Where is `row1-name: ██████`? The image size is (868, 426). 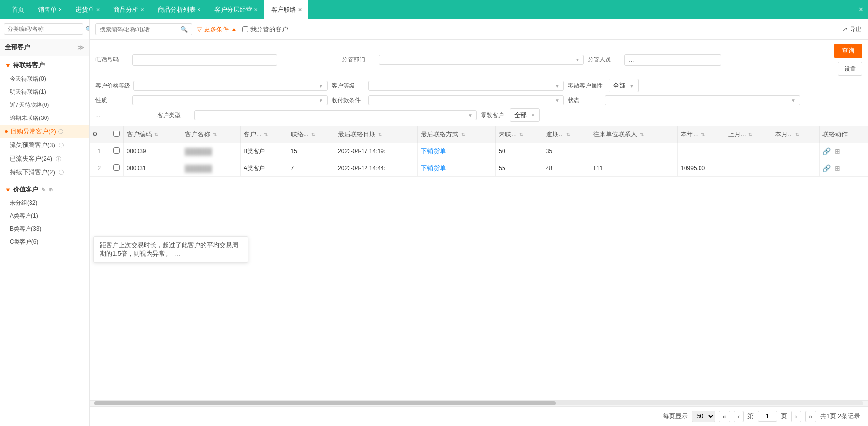 row1-name: ██████ is located at coordinates (211, 152).